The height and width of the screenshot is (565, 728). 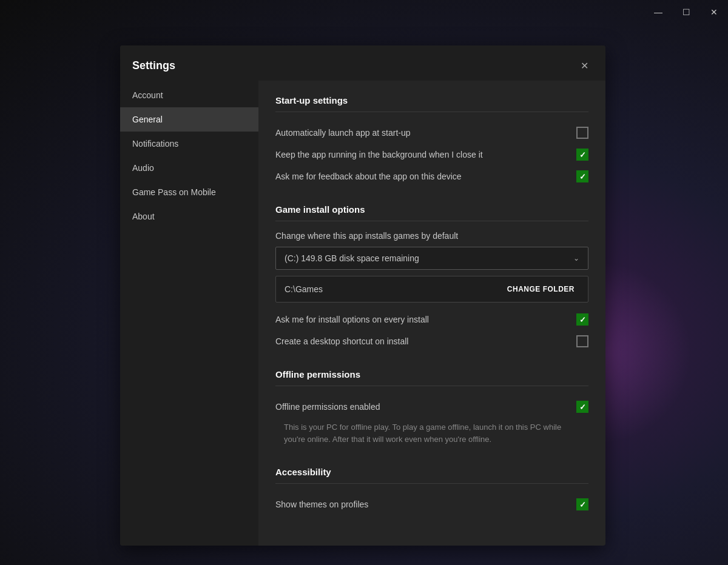 What do you see at coordinates (426, 407) in the screenshot?
I see `offline-permissions-label: Offline permissions enabled` at bounding box center [426, 407].